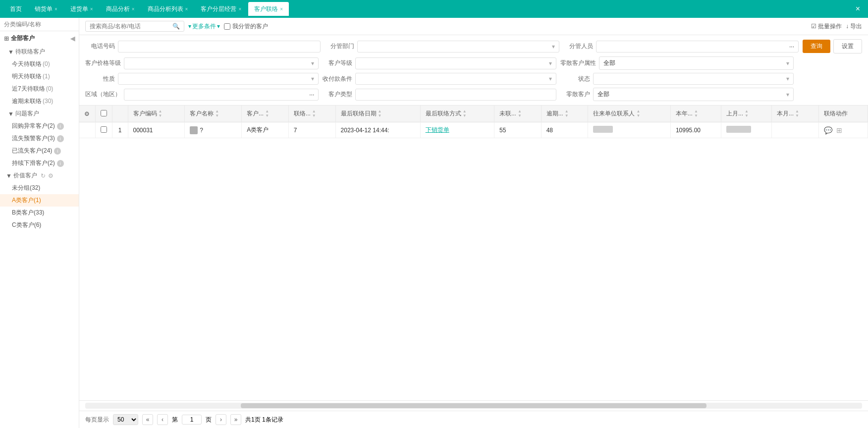 Image resolution: width=868 pixels, height=428 pixels. I want to click on filter-retail-customer-select: 全部 ▾, so click(694, 94).